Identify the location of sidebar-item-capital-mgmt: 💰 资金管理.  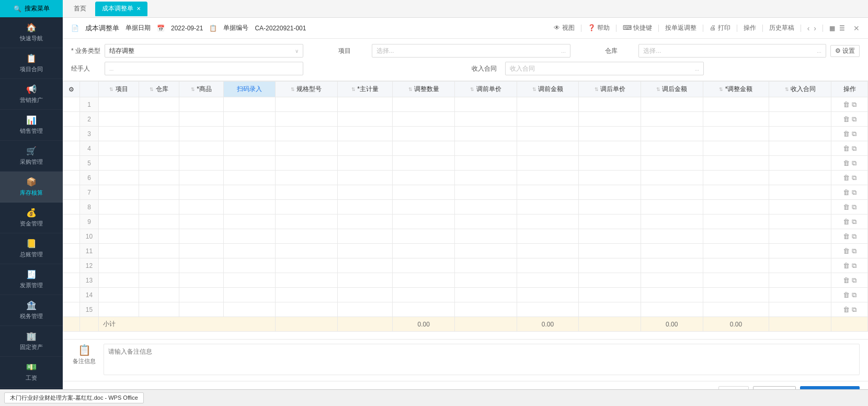
(31, 218).